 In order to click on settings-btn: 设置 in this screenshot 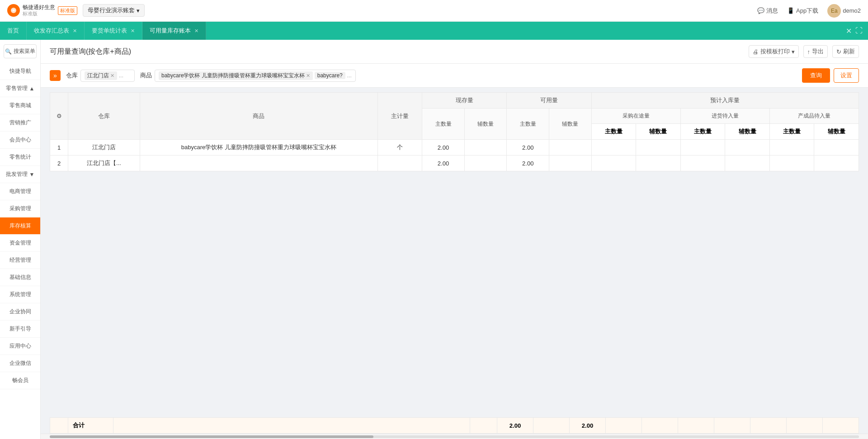, I will do `click(846, 76)`.